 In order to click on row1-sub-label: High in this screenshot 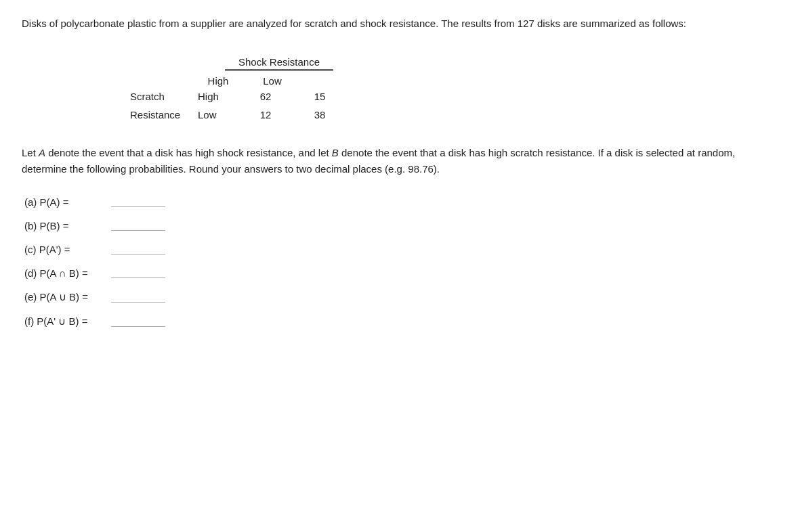, I will do `click(218, 96)`.